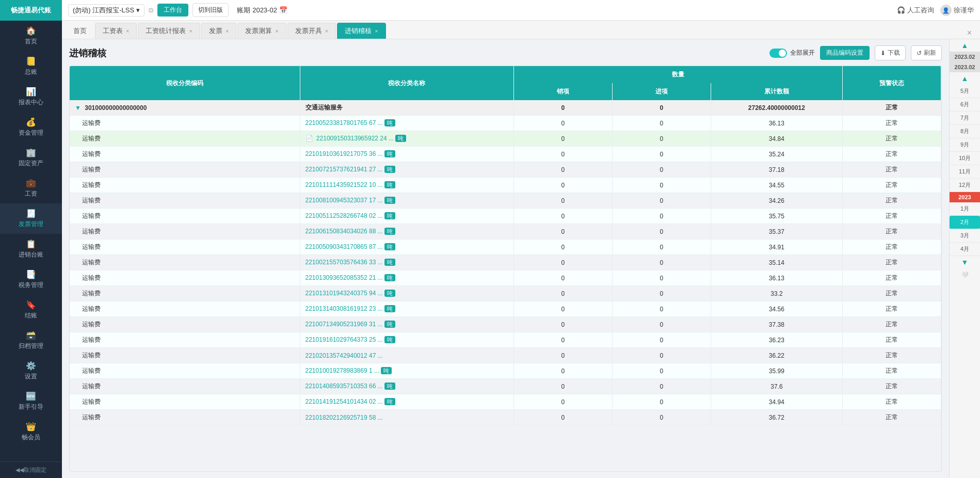 The width and height of the screenshot is (980, 478). I want to click on tab-salary-report-close: ×, so click(190, 31).